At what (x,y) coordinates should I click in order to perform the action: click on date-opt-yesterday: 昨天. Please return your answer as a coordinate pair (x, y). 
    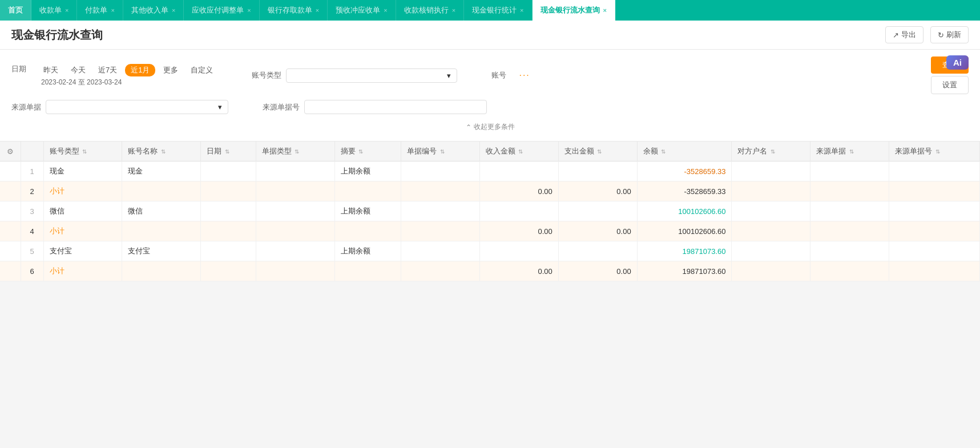
    Looking at the image, I should click on (51, 70).